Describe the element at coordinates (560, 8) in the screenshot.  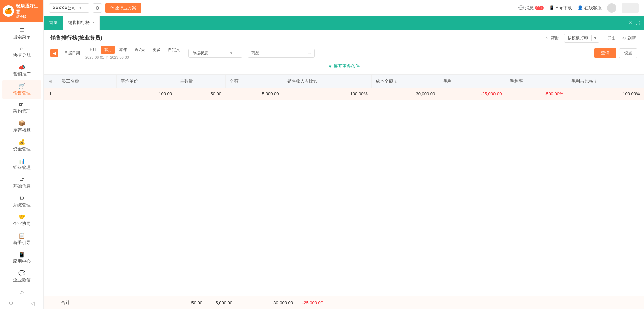
I see `app-download-button: 📱 App下载` at that location.